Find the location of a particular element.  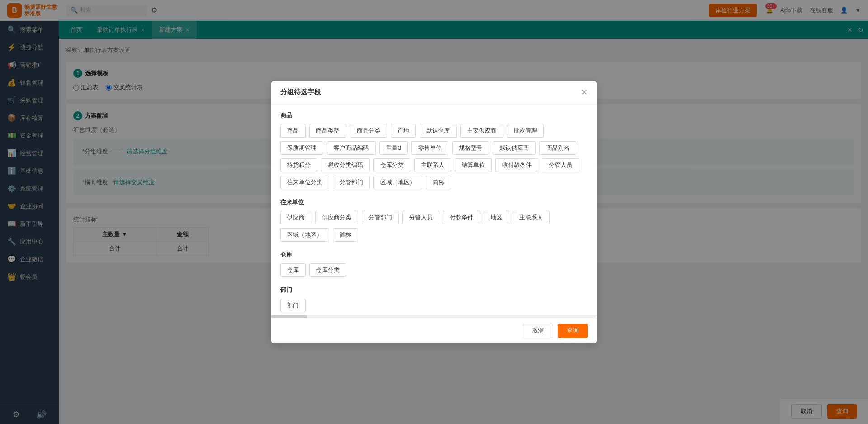

warehouse-tags: 仓库 仓库分类 is located at coordinates (434, 270).